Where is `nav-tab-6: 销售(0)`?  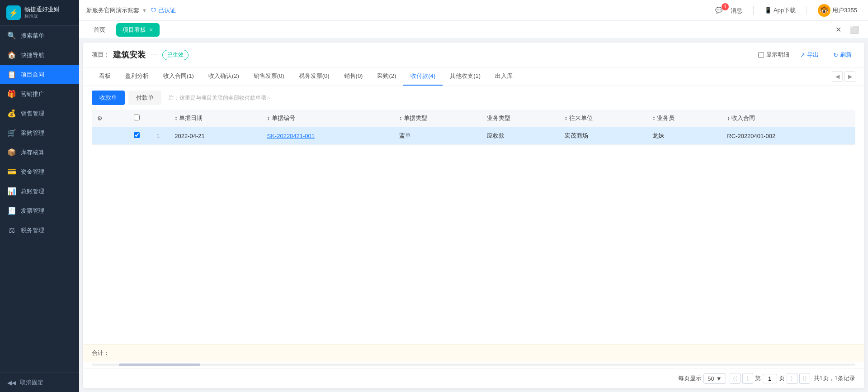
nav-tab-6: 销售(0) is located at coordinates (354, 76).